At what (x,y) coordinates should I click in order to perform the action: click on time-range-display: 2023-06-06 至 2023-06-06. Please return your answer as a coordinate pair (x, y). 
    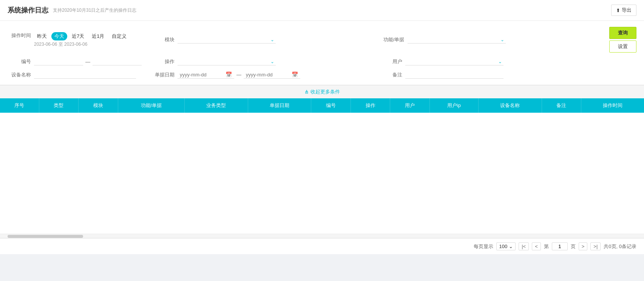
    Looking at the image, I should click on (82, 45).